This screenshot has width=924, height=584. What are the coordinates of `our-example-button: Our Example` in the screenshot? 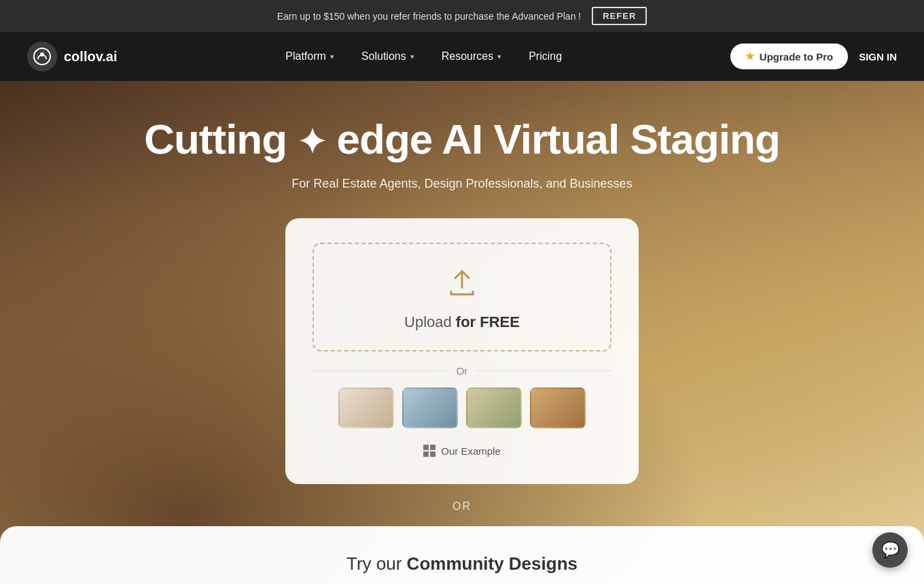 It's located at (462, 451).